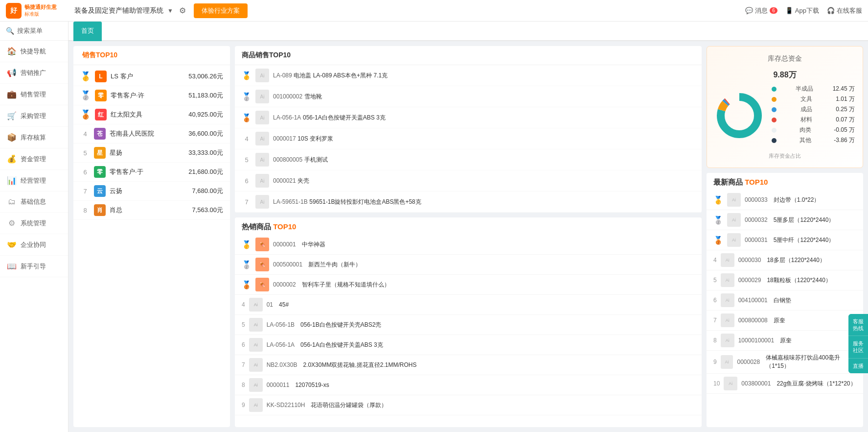 This screenshot has width=868, height=432. Describe the element at coordinates (99, 55) in the screenshot. I see `customer-ranking-title: 销售TOP10` at that location.